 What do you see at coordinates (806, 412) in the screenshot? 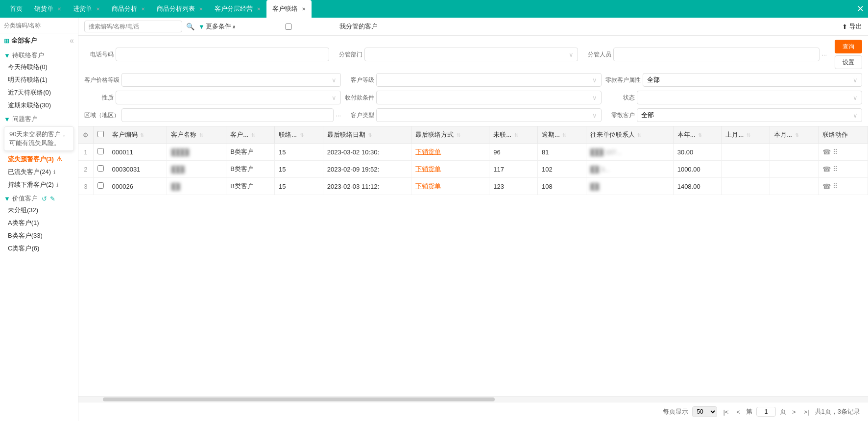
I see `last-page-button: >|` at bounding box center [806, 412].